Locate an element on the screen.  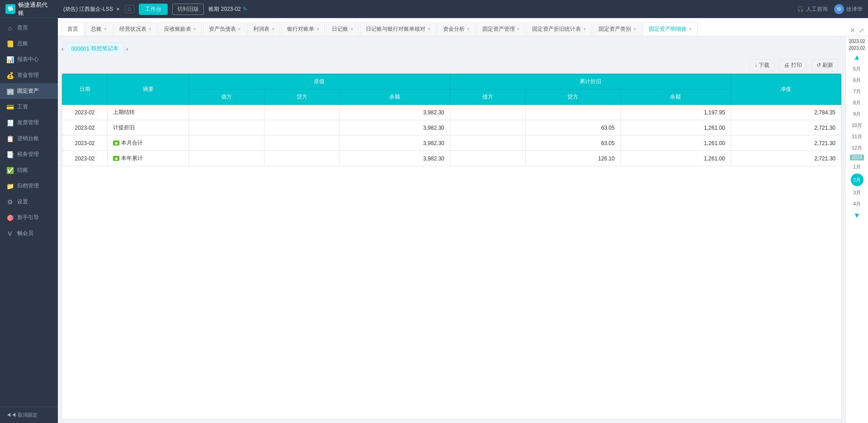
tab-close-receivables: × is located at coordinates (195, 29).